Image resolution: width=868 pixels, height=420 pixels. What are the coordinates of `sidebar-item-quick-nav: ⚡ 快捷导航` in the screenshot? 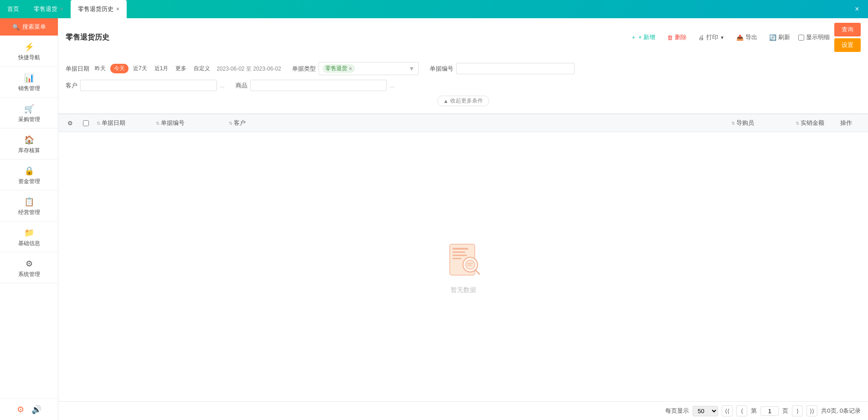 It's located at (29, 51).